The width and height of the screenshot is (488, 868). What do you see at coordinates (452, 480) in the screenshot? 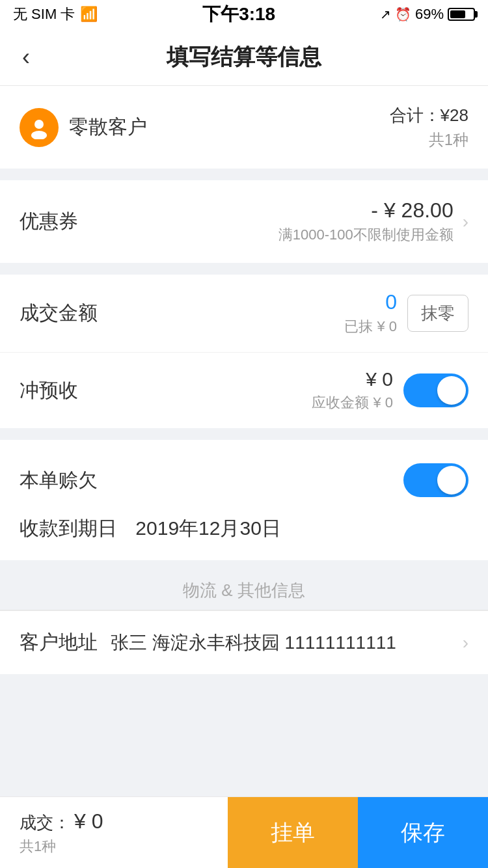
I see `deferred-toggle-knob` at bounding box center [452, 480].